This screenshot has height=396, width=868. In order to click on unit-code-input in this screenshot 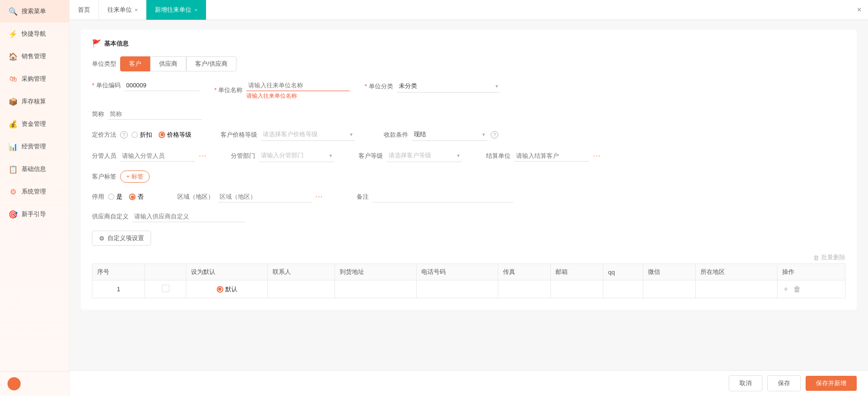, I will do `click(162, 85)`.